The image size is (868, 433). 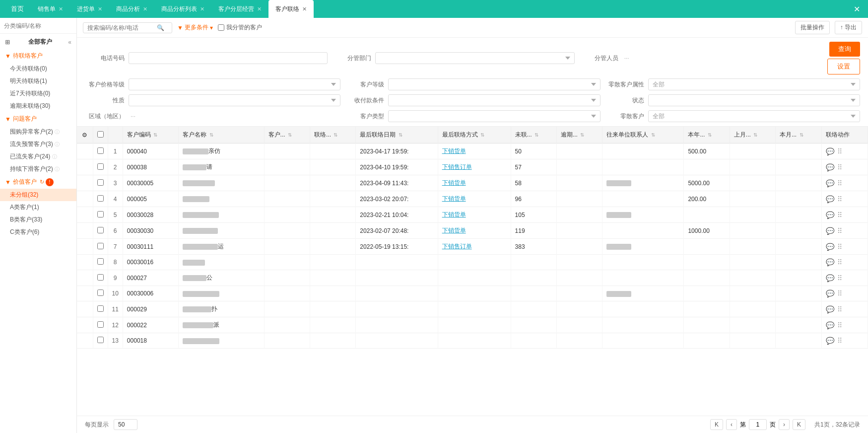 What do you see at coordinates (643, 135) in the screenshot?
I see `th-partner: 往来单位联系人 ⇅` at bounding box center [643, 135].